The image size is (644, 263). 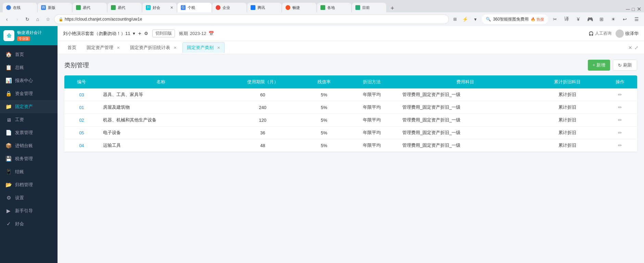 I want to click on edit-icon-3: ✏, so click(x=620, y=133).